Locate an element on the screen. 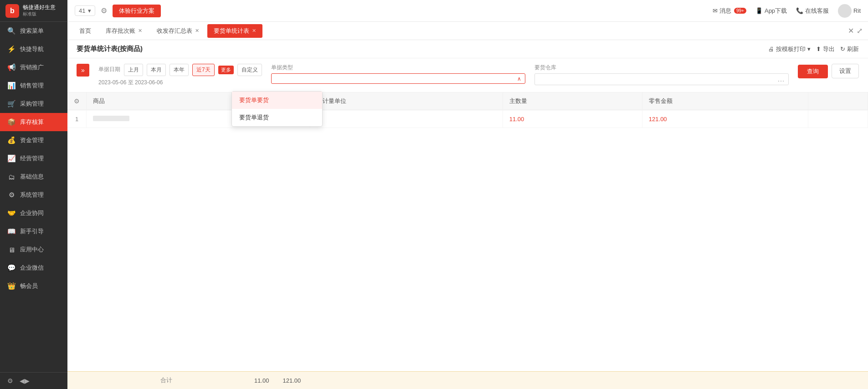  date-btn-thisyear: 本年 is located at coordinates (179, 70).